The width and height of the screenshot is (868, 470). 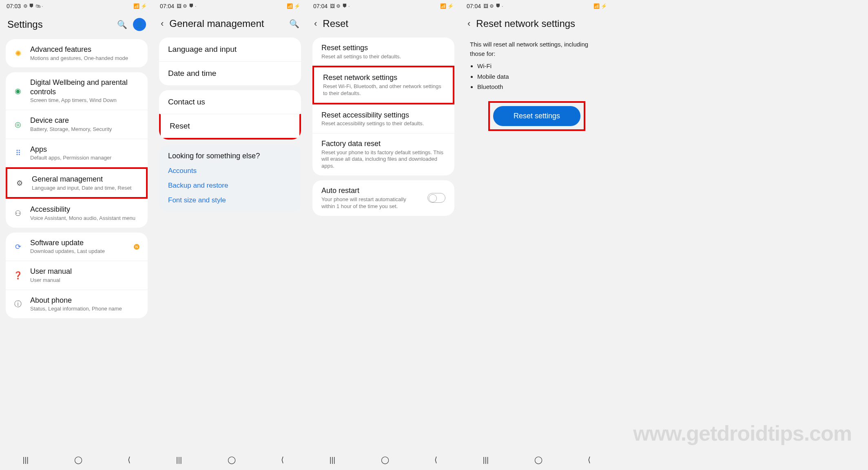 What do you see at coordinates (140, 24) in the screenshot?
I see `profile-icon: 👤` at bounding box center [140, 24].